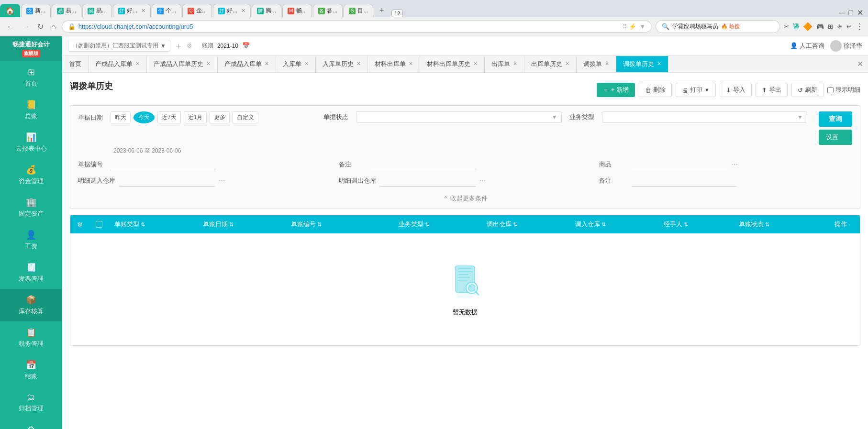 The height and width of the screenshot is (429, 868). What do you see at coordinates (169, 118) in the screenshot?
I see `week-btn: 近7天` at bounding box center [169, 118].